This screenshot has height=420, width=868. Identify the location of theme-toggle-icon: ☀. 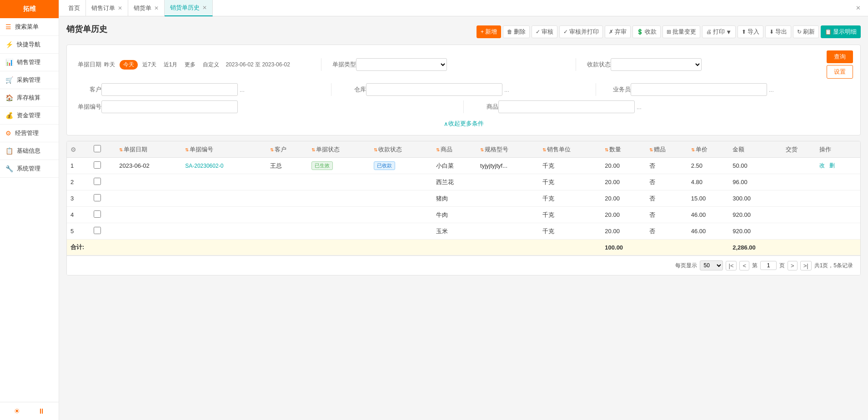
(17, 411).